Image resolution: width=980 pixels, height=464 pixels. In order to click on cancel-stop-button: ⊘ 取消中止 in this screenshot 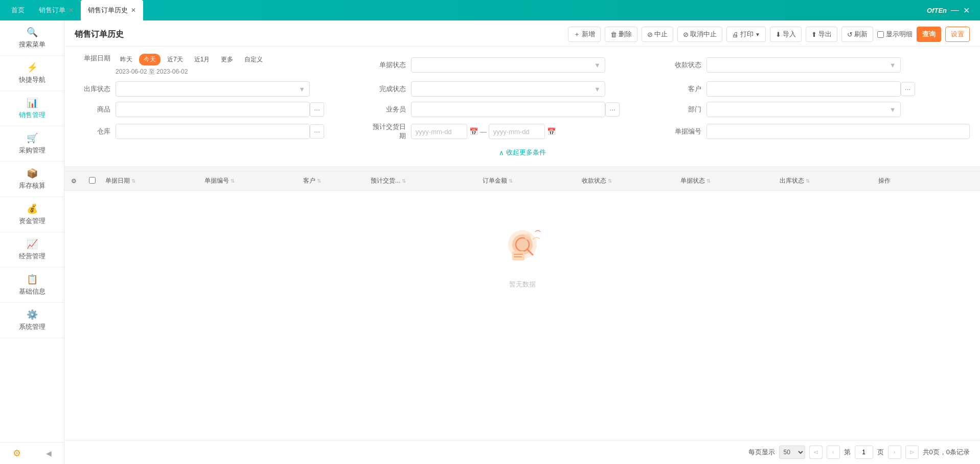, I will do `click(700, 34)`.